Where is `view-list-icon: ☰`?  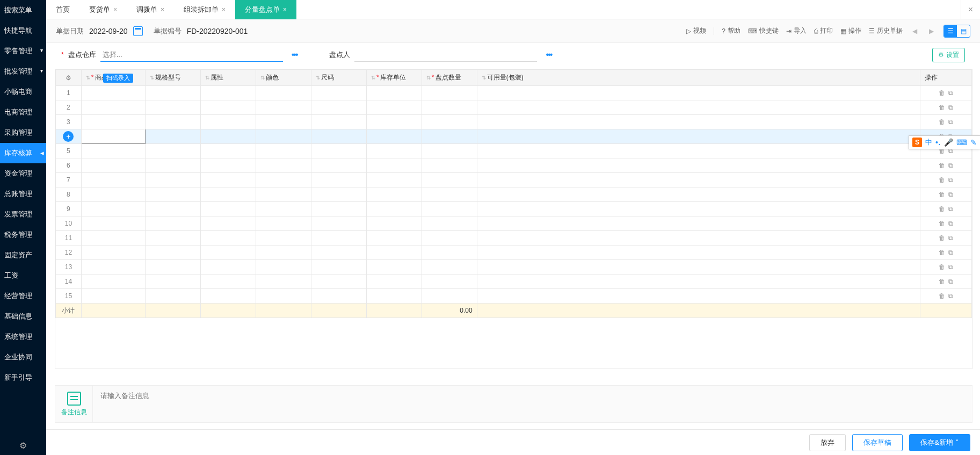 view-list-icon: ☰ is located at coordinates (950, 31).